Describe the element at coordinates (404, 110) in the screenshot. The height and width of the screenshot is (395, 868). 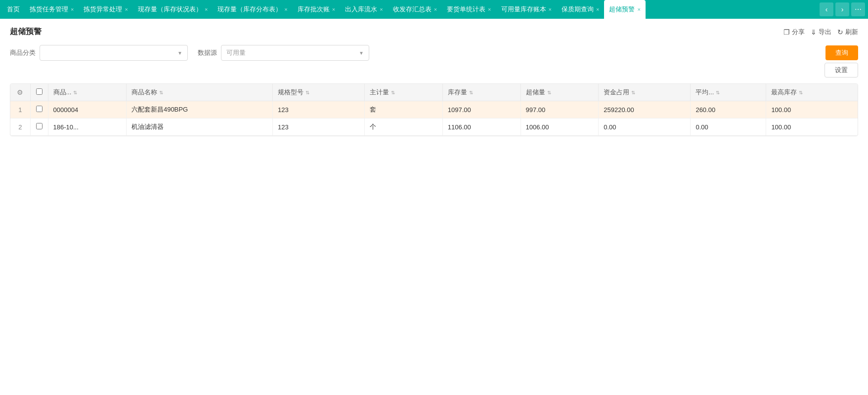
I see `row-unit: 套` at that location.